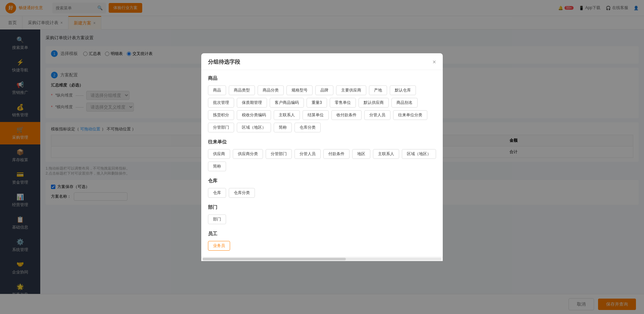  Describe the element at coordinates (221, 103) in the screenshot. I see `field-tag-batch: 批次管理` at that location.